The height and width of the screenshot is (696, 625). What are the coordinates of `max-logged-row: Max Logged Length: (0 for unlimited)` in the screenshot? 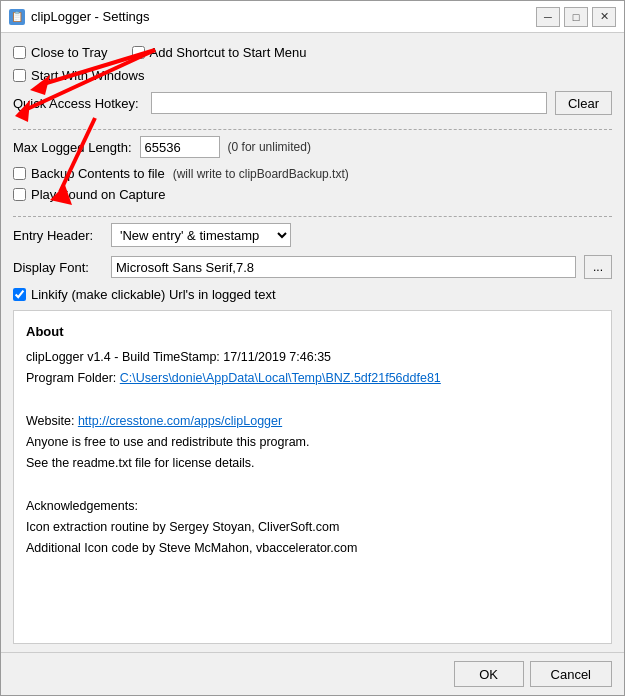 It's located at (312, 147).